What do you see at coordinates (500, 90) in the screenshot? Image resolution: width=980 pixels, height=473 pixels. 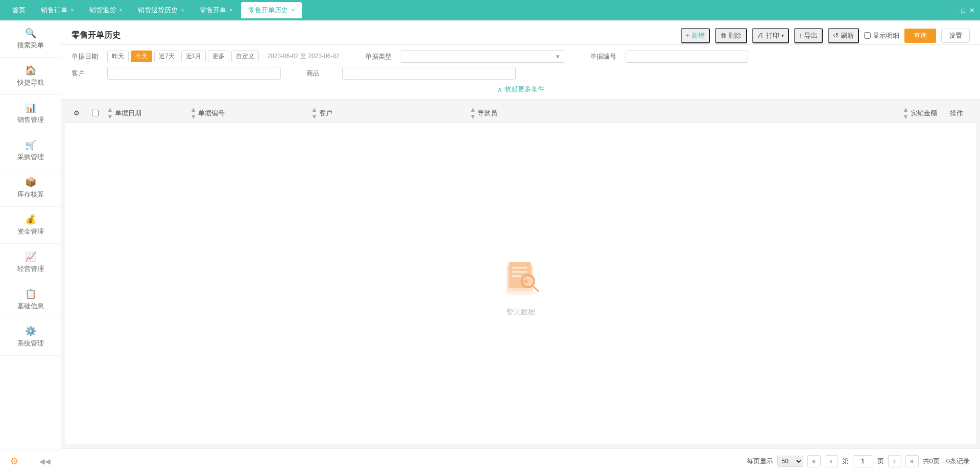 I see `chevron-up-icon: ∧` at bounding box center [500, 90].